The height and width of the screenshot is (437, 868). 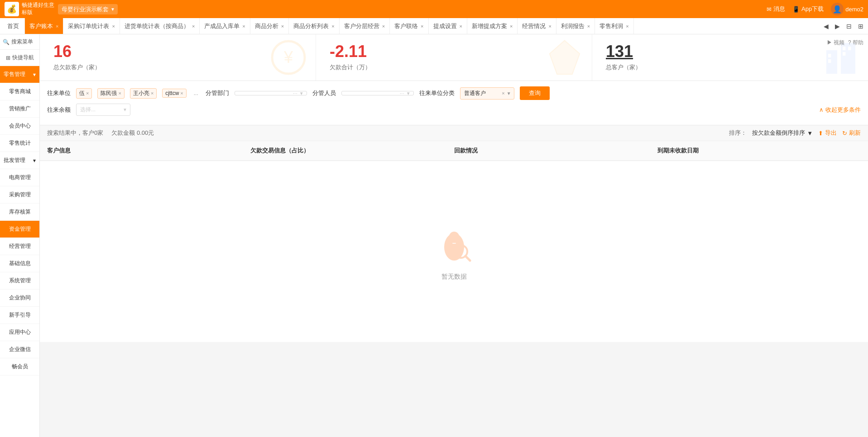 What do you see at coordinates (847, 9) in the screenshot?
I see `user-menu: 👤 demo2` at bounding box center [847, 9].